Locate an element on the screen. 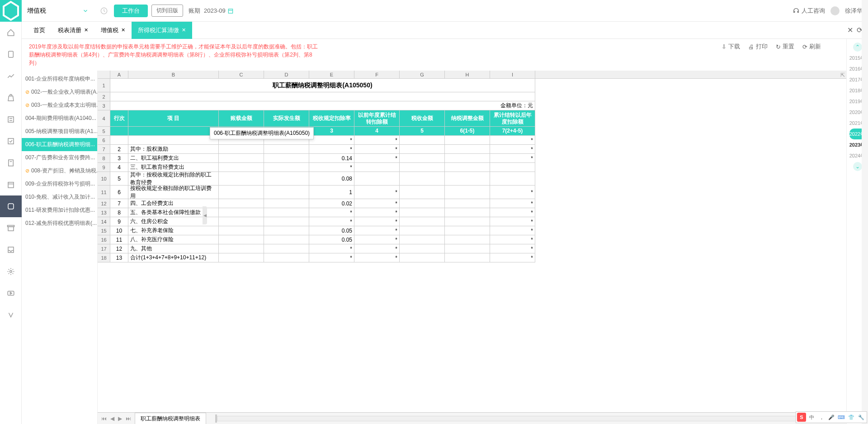 The height and width of the screenshot is (424, 868). form-item-11: 012-减免所得税优惠明细表(... is located at coordinates (60, 224).